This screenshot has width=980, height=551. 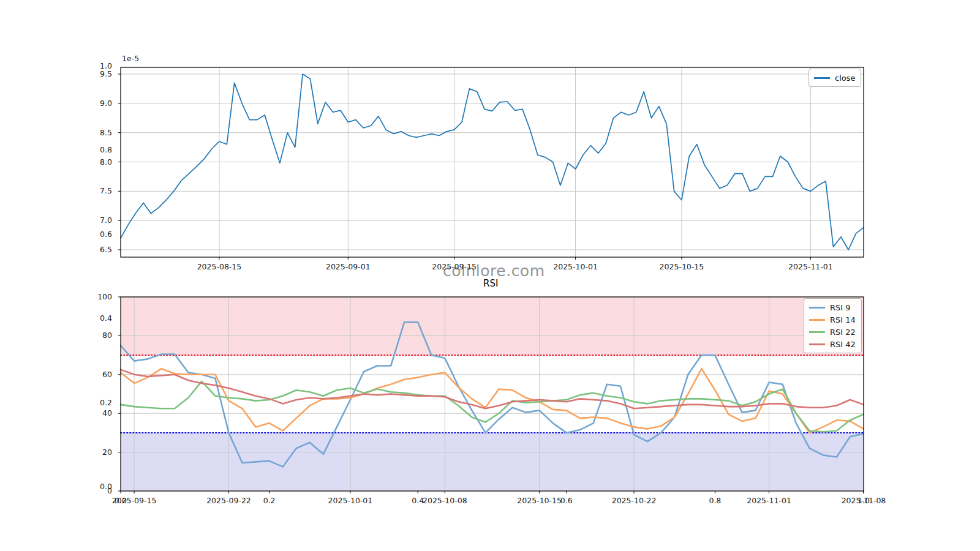 I want to click on legend-entry: RSI 42, so click(x=832, y=344).